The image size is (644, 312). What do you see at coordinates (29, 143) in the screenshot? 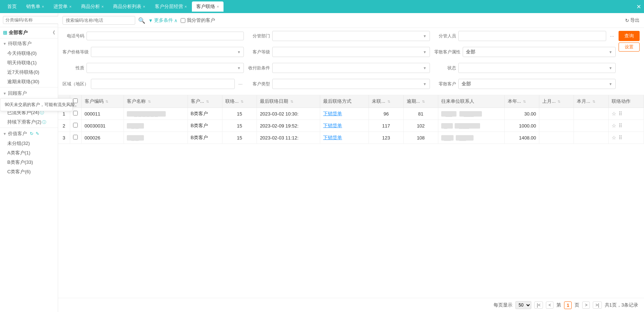
I see `sidebar-ungroup: 未分组(32)` at bounding box center [29, 143].